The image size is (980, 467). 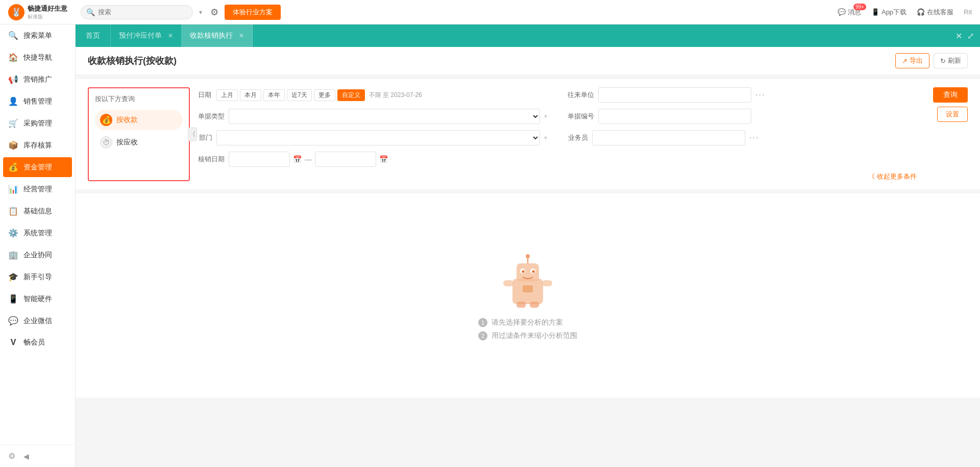 I want to click on writeoff-date-end: 2023-07-21, so click(x=346, y=159).